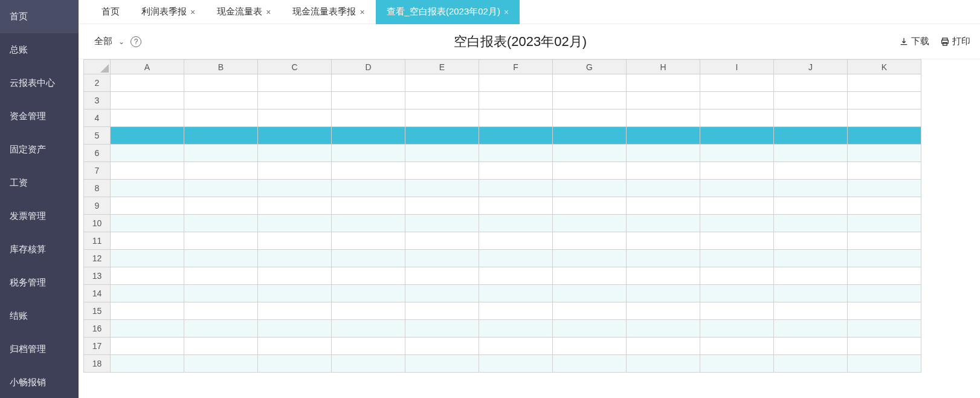  Describe the element at coordinates (663, 206) in the screenshot. I see `cell-H9` at that location.